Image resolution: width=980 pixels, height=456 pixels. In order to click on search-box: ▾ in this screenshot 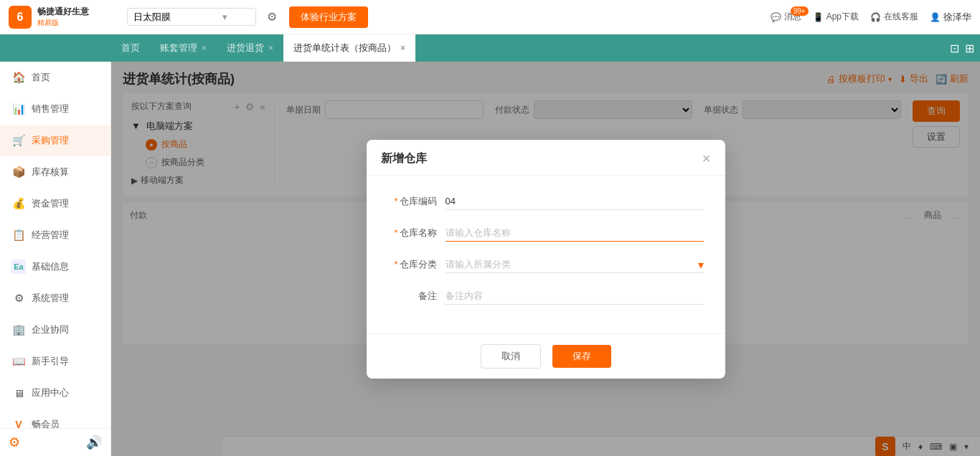, I will do `click(192, 17)`.